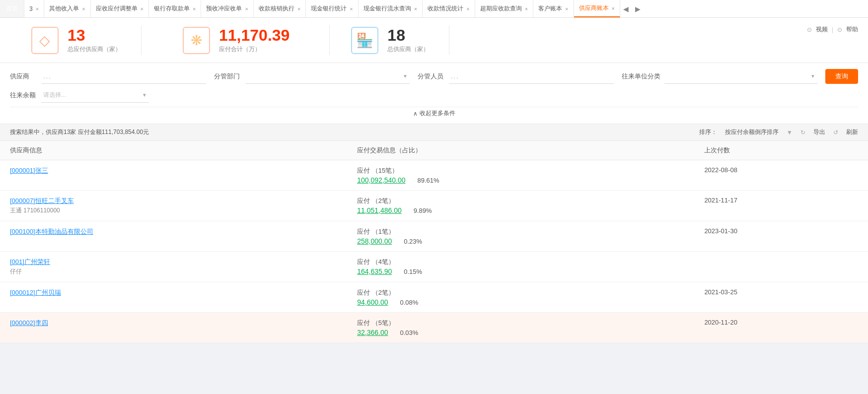  Describe the element at coordinates (752, 132) in the screenshot. I see `sort-value: 按应付余额倒序排序` at that location.